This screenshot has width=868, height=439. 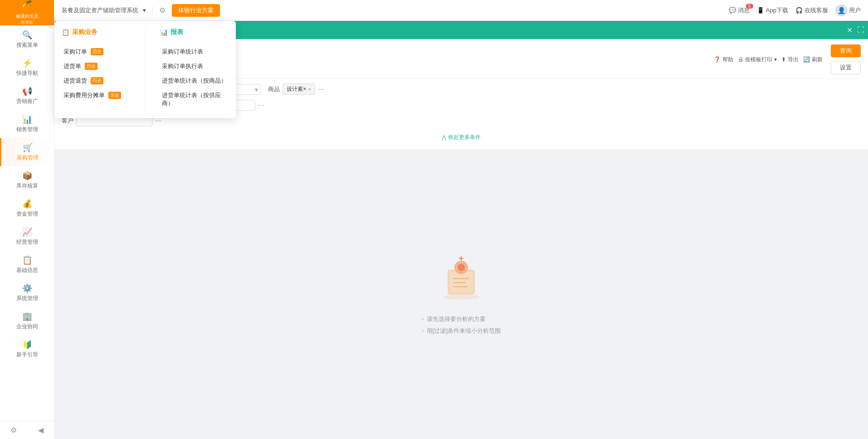 What do you see at coordinates (27, 220) in the screenshot?
I see `sidebar: 🍊 畅通好生意 标准版 🔍 搜索菜单 ⚡ 快捷导航 📢 营销推广 📊 销售管理` at bounding box center [27, 220].